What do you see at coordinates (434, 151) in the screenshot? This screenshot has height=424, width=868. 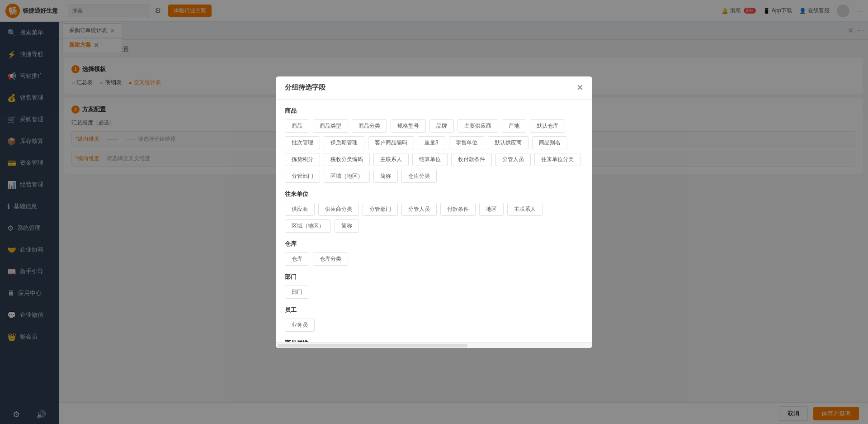 I see `field-tags-0: 商品商品类型商品分类规格型号品牌主要供应商产地默认仓库批次管理保质期管理客户商品…` at bounding box center [434, 151].